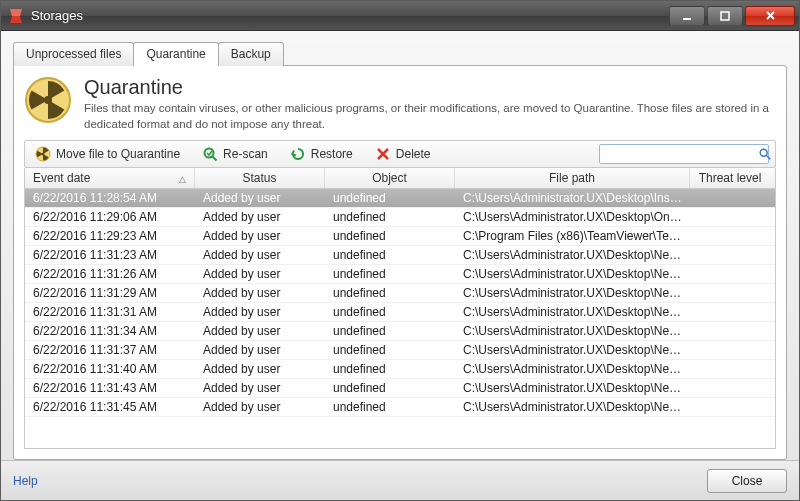 Image resolution: width=800 pixels, height=501 pixels. I want to click on tab-quarantine: Quarantine, so click(176, 54).